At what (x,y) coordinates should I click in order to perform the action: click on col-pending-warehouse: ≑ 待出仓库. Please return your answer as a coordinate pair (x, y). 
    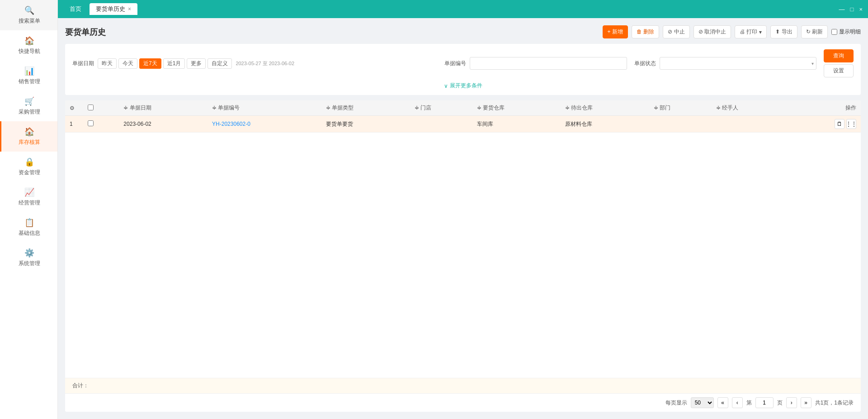
    Looking at the image, I should click on (605, 108).